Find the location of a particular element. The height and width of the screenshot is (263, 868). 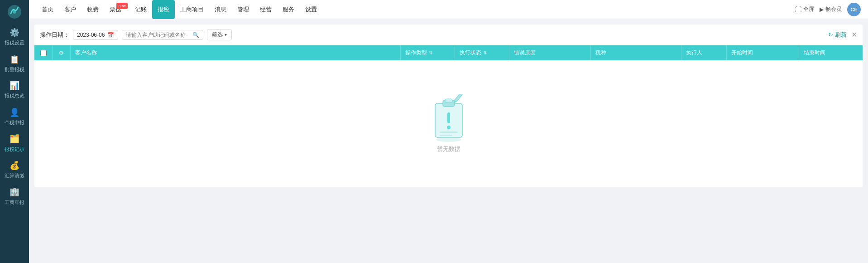

filter-label: 筛选 is located at coordinates (217, 34).